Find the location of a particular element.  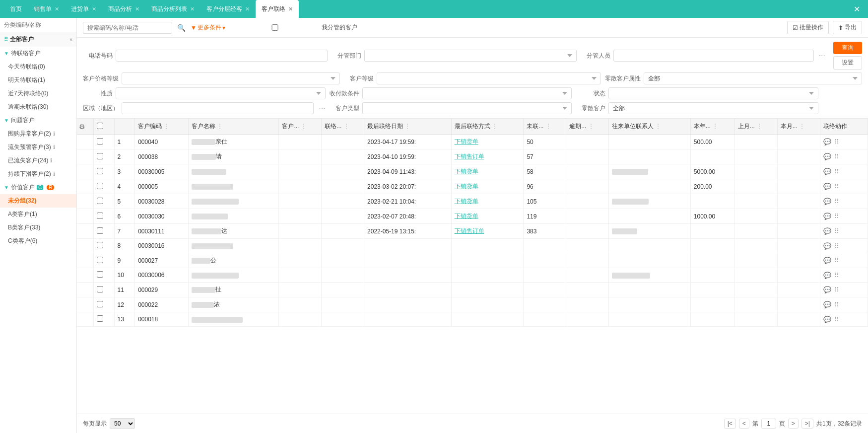

tab-customer-contact: 客户联络 ✕ is located at coordinates (277, 9).